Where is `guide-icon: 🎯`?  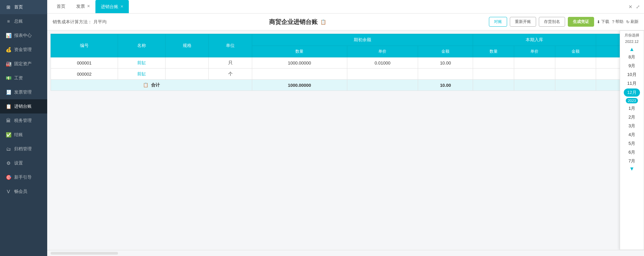 guide-icon: 🎯 is located at coordinates (8, 177).